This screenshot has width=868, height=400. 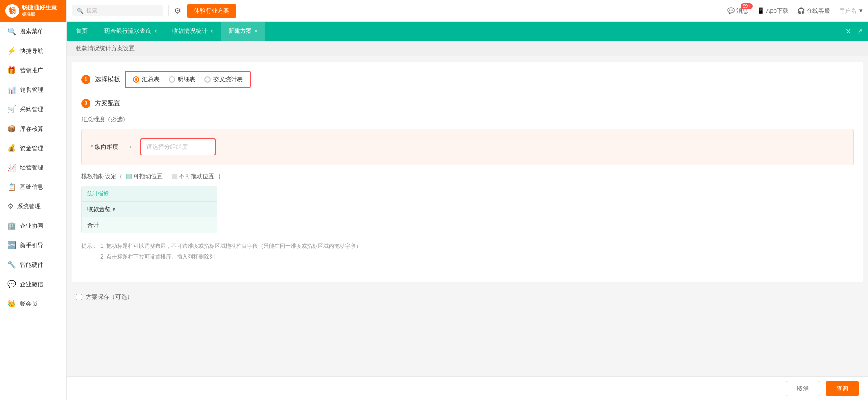 I want to click on tab-receipt-stats-label: 收款情况统计, so click(x=190, y=31).